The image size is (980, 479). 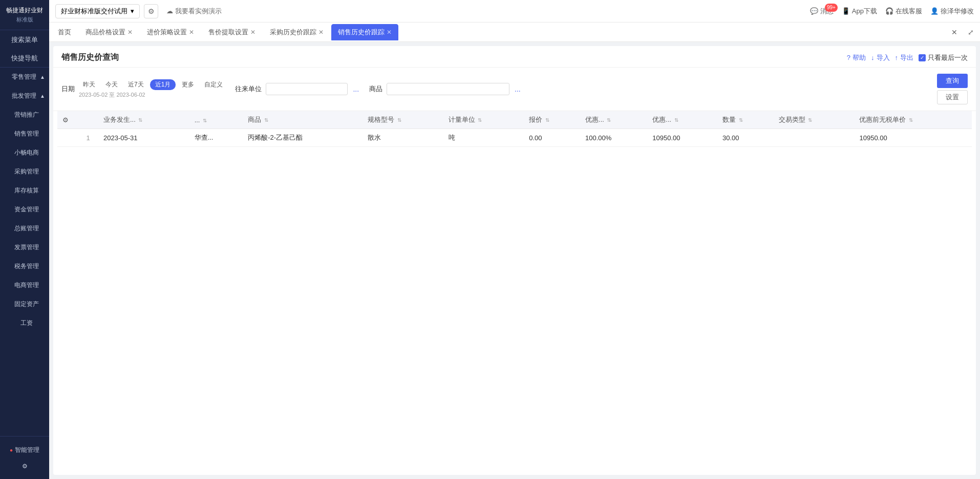 I want to click on app-download-button: 📱 App下载, so click(x=859, y=11).